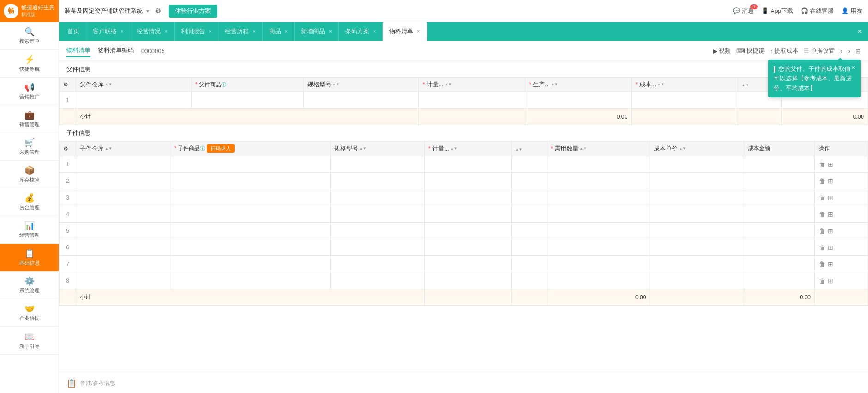  I want to click on sidebar-item-search: 🔍搜索菜单, so click(30, 36).